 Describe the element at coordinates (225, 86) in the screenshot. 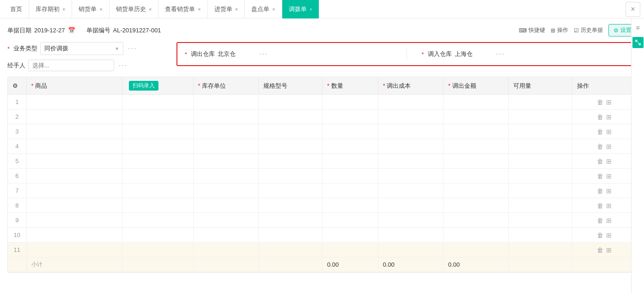

I see `th-unit: * 库存单位` at that location.